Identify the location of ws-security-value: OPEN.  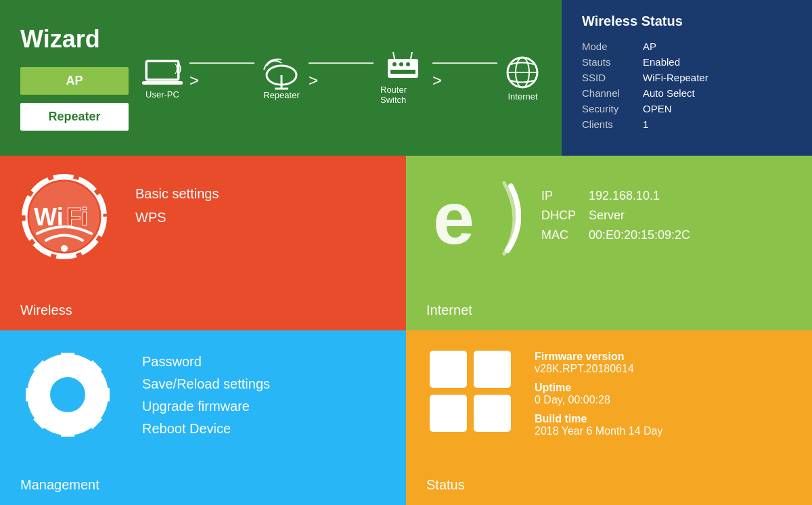
(717, 108).